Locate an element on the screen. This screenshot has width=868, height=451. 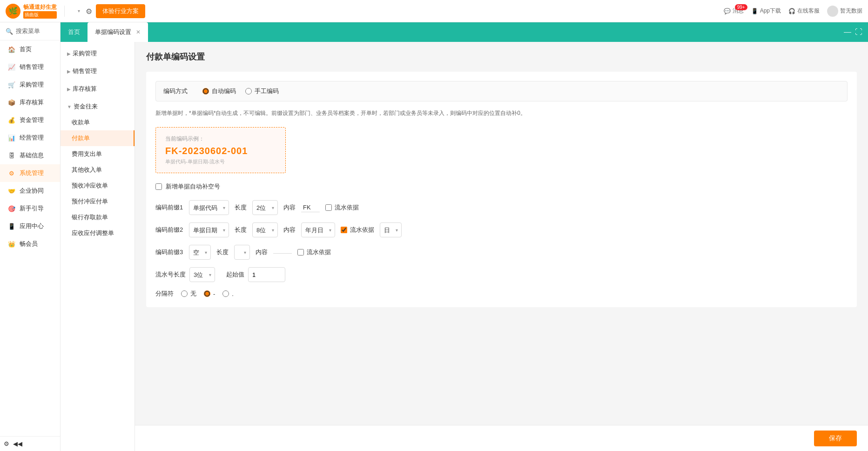
length1-select: 2位 is located at coordinates (265, 208).